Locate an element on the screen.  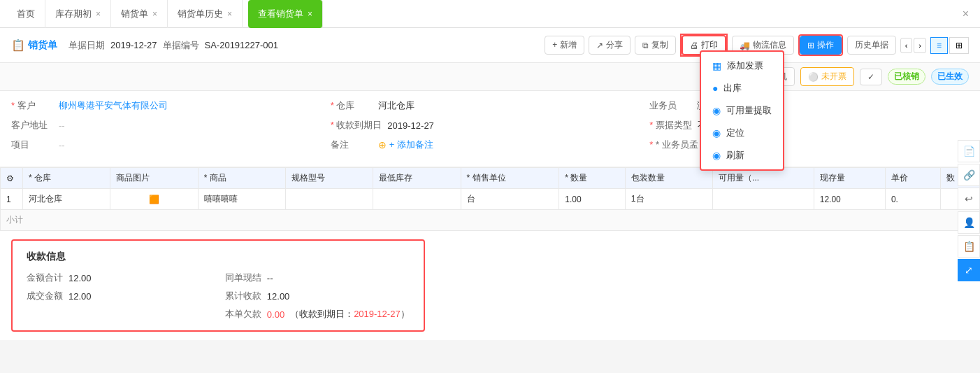
row-min-stock is located at coordinates (417, 199).